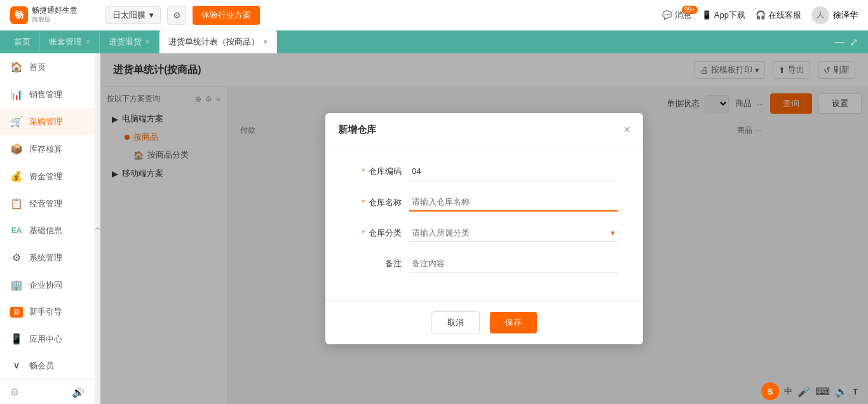 The height and width of the screenshot is (404, 868). I want to click on speaker-icon: 🔊, so click(78, 393).